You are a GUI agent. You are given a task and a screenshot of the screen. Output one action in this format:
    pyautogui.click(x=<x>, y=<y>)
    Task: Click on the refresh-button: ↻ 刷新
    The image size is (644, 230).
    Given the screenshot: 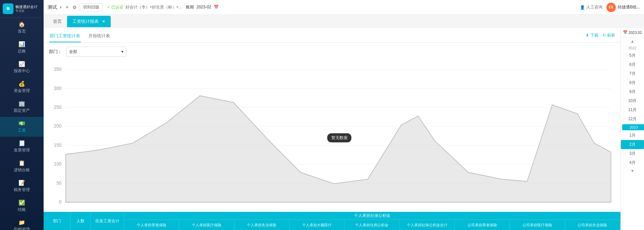 What is the action you would take?
    pyautogui.click(x=609, y=36)
    